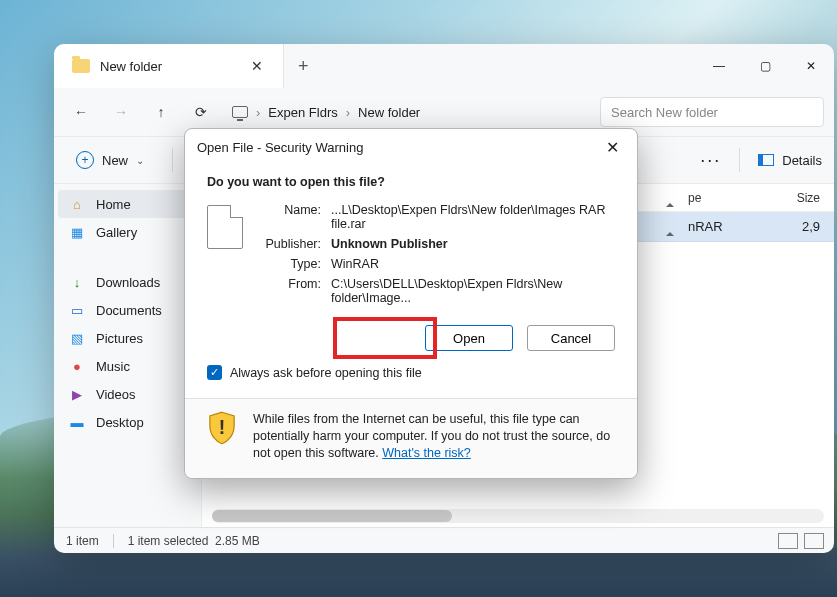  What do you see at coordinates (128, 204) in the screenshot?
I see `sidebar-item-home: ⌂ Home` at bounding box center [128, 204].